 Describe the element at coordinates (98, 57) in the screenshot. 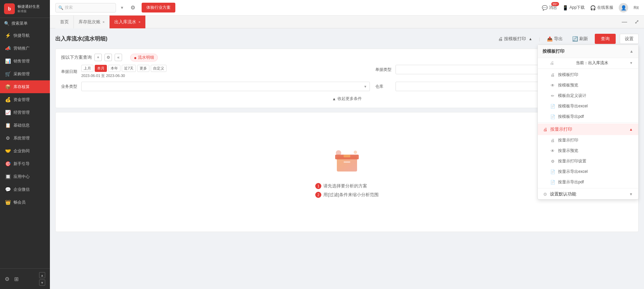

I see `filter-add-icon: +` at that location.